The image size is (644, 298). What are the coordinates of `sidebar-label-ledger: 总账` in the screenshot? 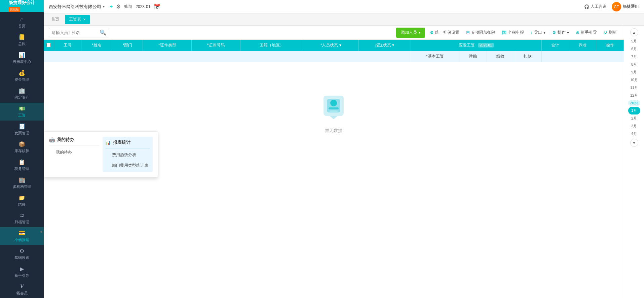 It's located at (22, 44).